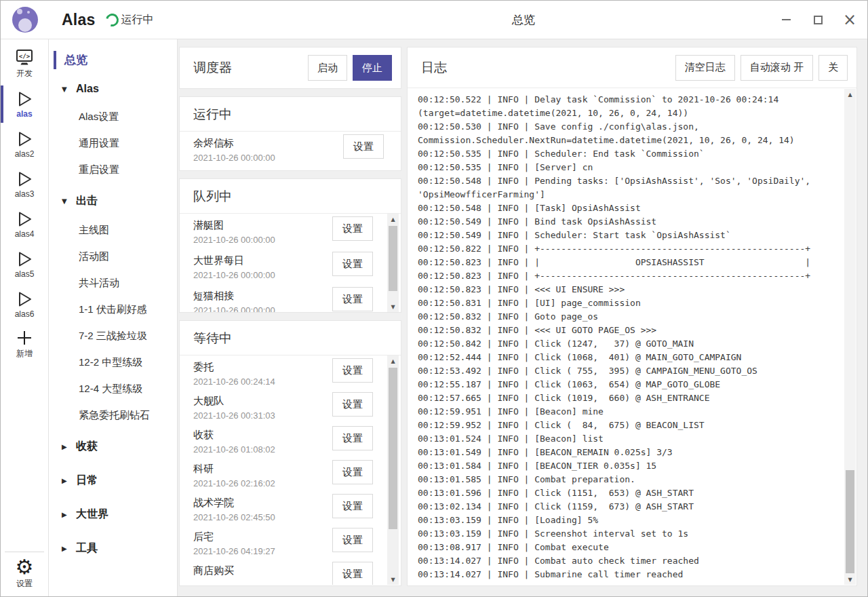  What do you see at coordinates (24, 234) in the screenshot?
I see `rail-item-label: alas4` at bounding box center [24, 234].